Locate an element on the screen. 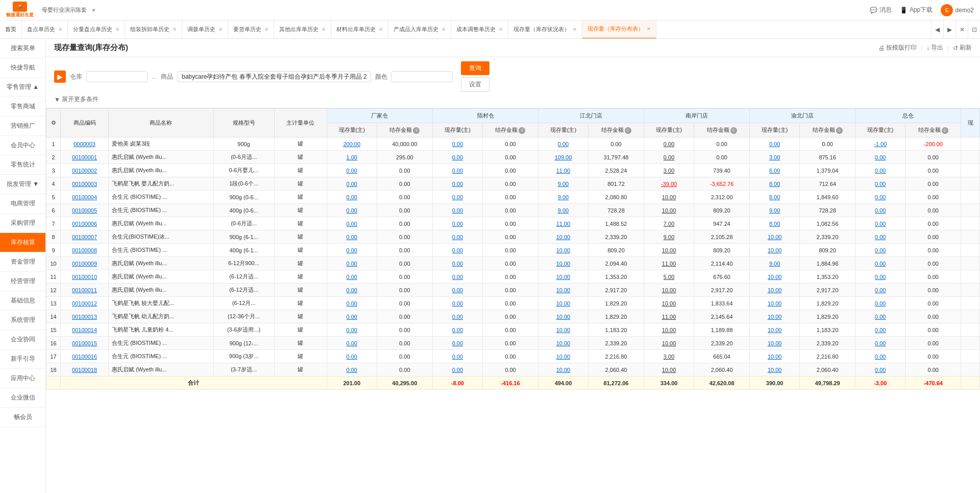 This screenshot has width=980, height=493. export-btn: ↓ 导出 is located at coordinates (935, 48).